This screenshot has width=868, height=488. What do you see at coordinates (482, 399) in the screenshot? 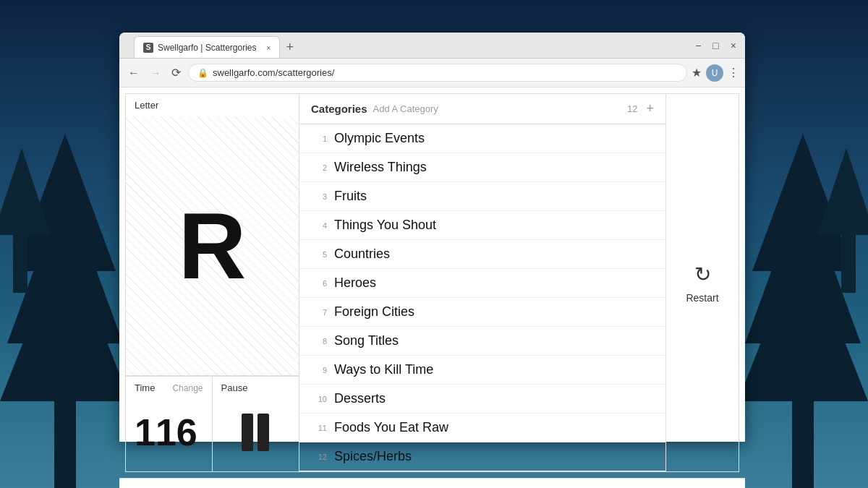
I see `category-item: 10 Desserts` at bounding box center [482, 399].